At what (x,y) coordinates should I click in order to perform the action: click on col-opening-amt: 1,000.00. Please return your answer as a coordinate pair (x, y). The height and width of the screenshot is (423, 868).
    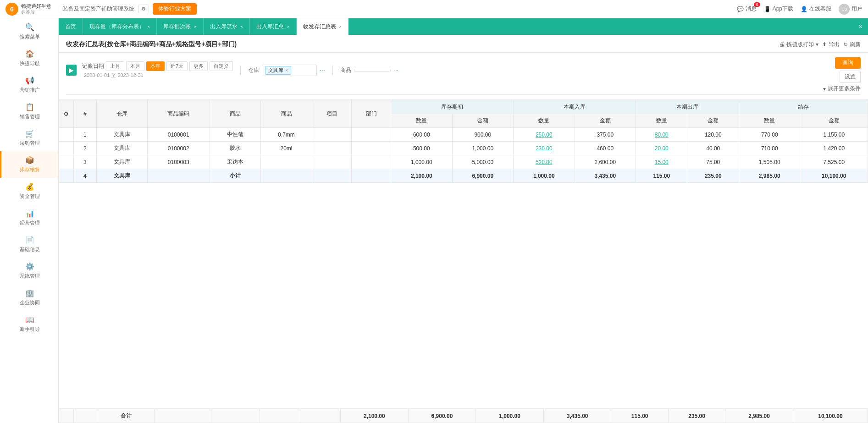
    Looking at the image, I should click on (482, 148).